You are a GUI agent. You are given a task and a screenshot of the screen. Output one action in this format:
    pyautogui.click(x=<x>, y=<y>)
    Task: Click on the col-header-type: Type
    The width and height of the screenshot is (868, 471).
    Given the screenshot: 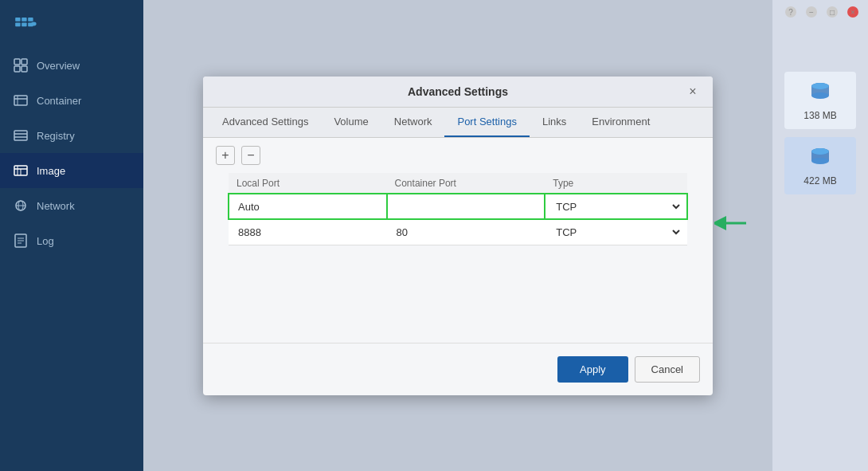 What is the action you would take?
    pyautogui.click(x=616, y=183)
    